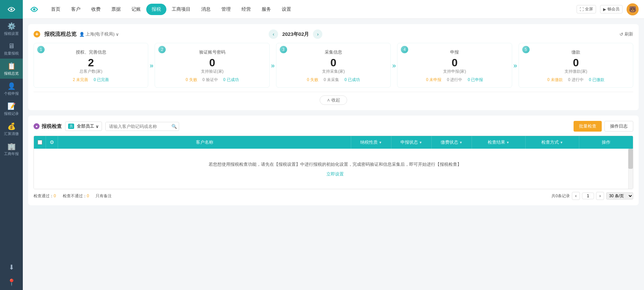  I want to click on sidebar-item-personal-tax: 👤 个税申报, so click(11, 89).